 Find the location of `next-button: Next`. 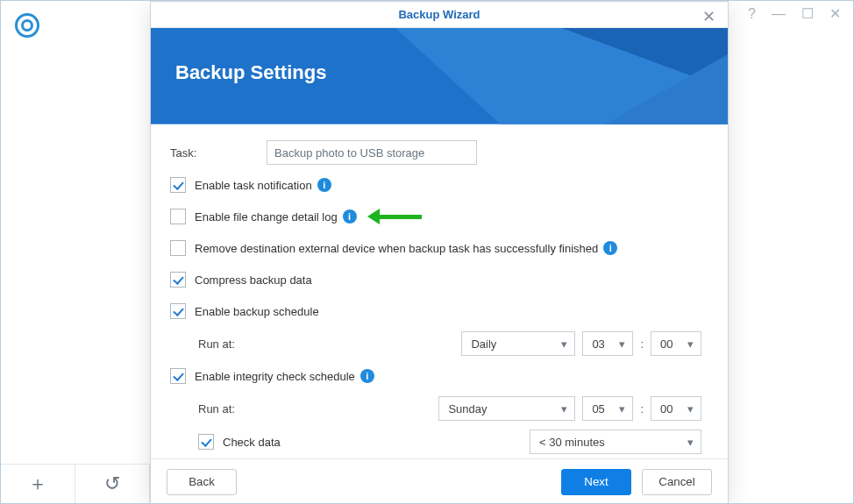

next-button: Next is located at coordinates (596, 482).